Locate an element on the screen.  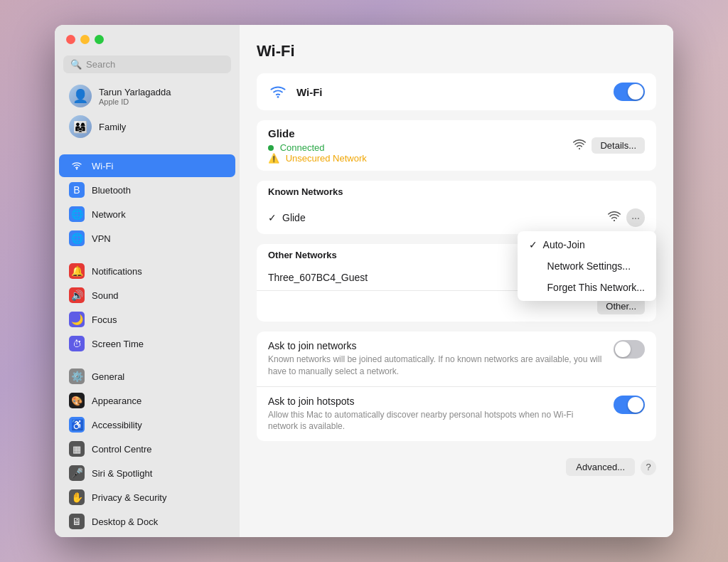
user-subtitle: Apple ID is located at coordinates (135, 102).